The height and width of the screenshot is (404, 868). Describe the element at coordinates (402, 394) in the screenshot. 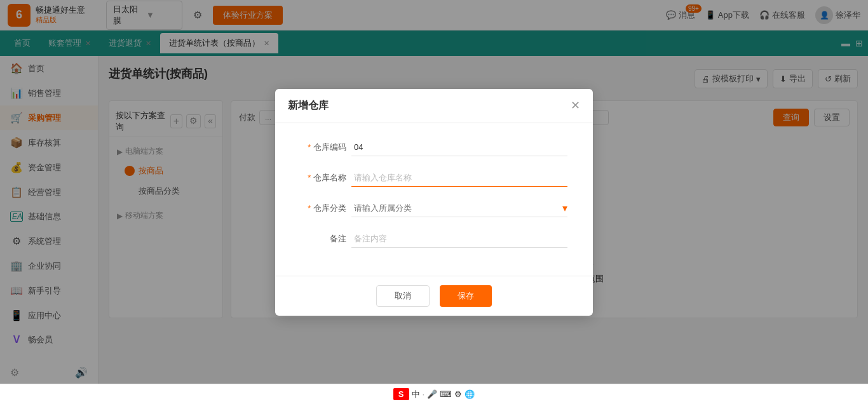

I see `sougou-logo: S` at that location.